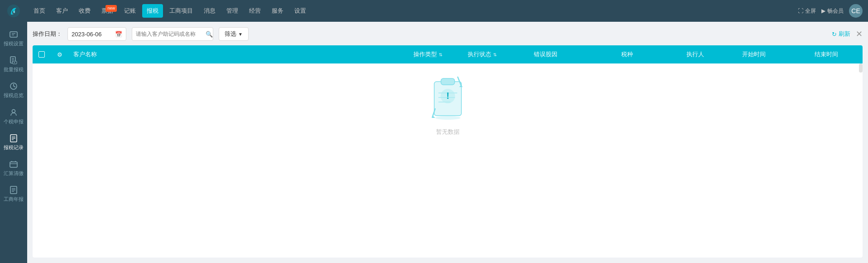 Image resolution: width=868 pixels, height=263 pixels. Describe the element at coordinates (170, 34) in the screenshot. I see `search-input` at that location.